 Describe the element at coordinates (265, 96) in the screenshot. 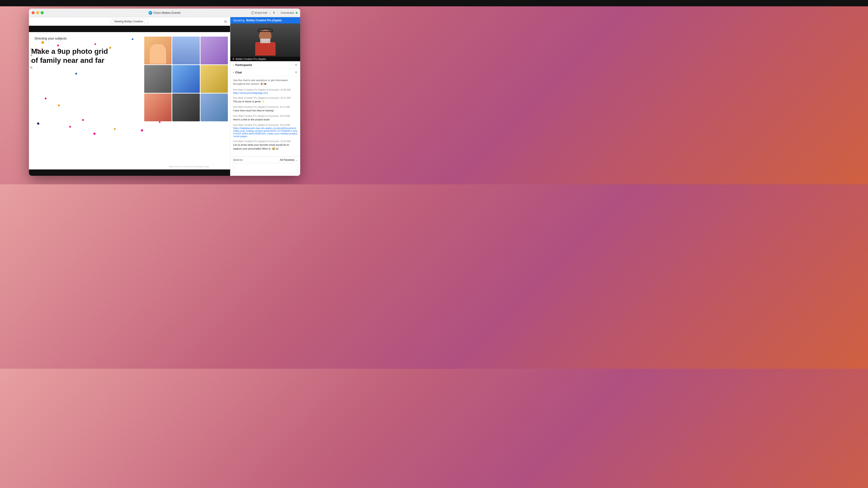

I see `right-sidebar: Speaking: Bobby Creative Pro (Apple) 🎙 B…` at that location.